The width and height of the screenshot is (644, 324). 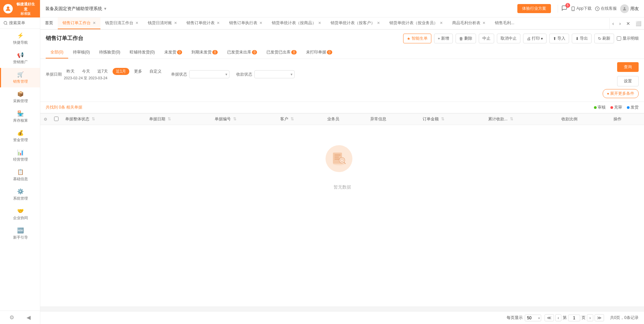 I want to click on date-btn-today: 今天, so click(x=86, y=71).